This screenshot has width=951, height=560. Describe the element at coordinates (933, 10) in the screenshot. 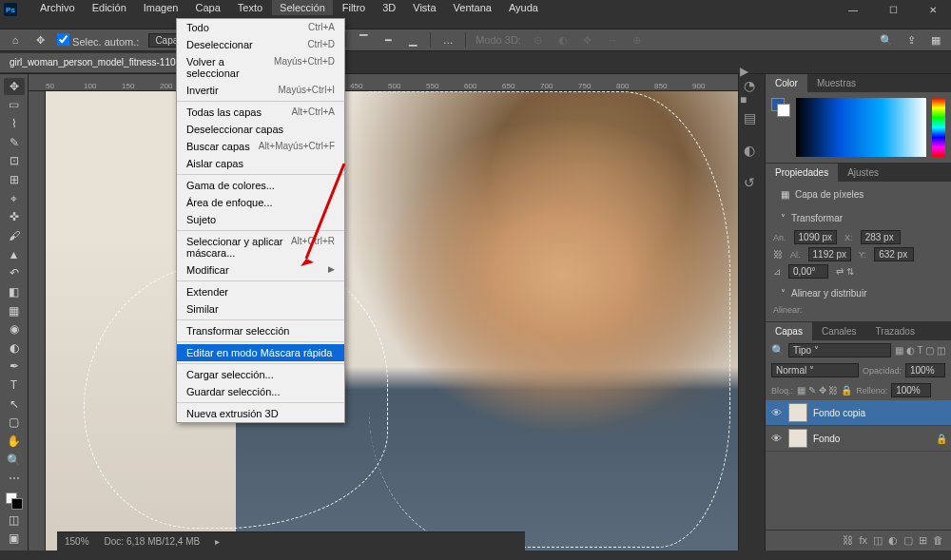

I see `close-button: ✕` at that location.